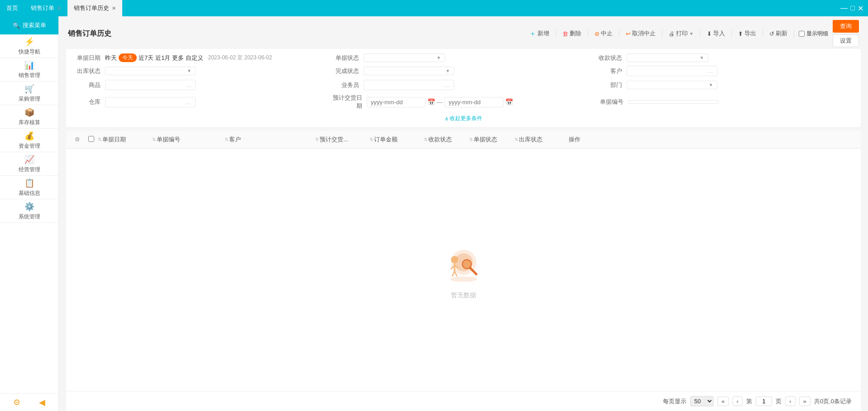  Describe the element at coordinates (348, 85) in the screenshot. I see `salesperson-label: 业务员` at that location.